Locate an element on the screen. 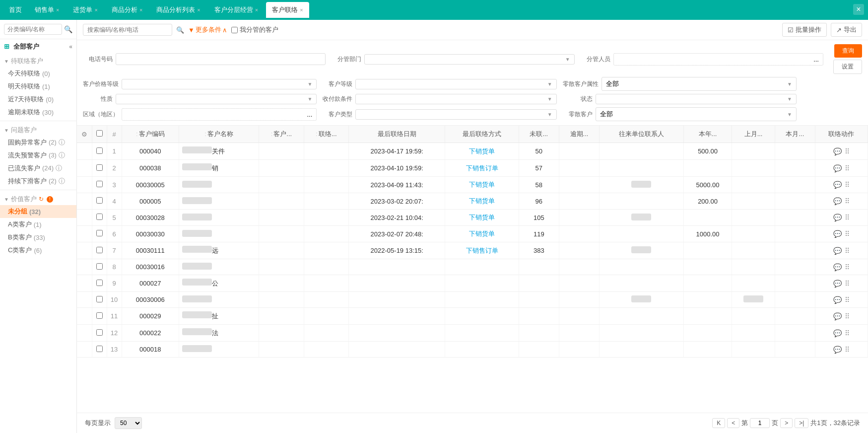 The width and height of the screenshot is (868, 433). th-overdue: 逾期... is located at coordinates (579, 134).